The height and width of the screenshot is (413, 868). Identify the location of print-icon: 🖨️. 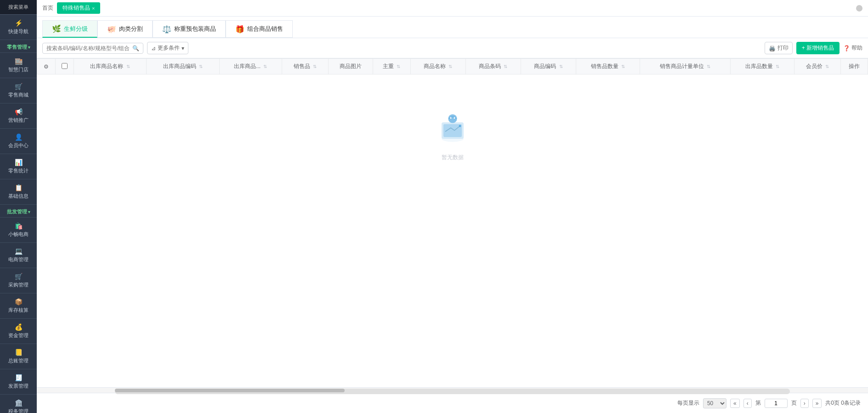
(772, 48).